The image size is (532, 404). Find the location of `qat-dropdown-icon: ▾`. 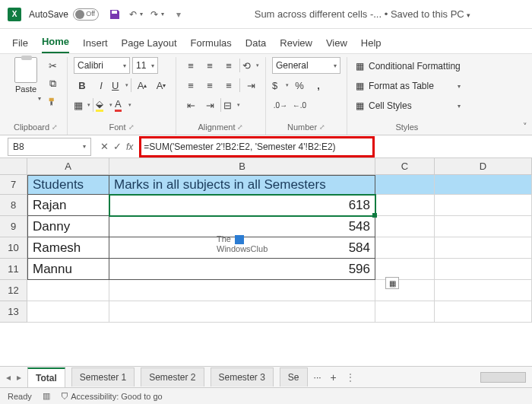

qat-dropdown-icon: ▾ is located at coordinates (179, 14).